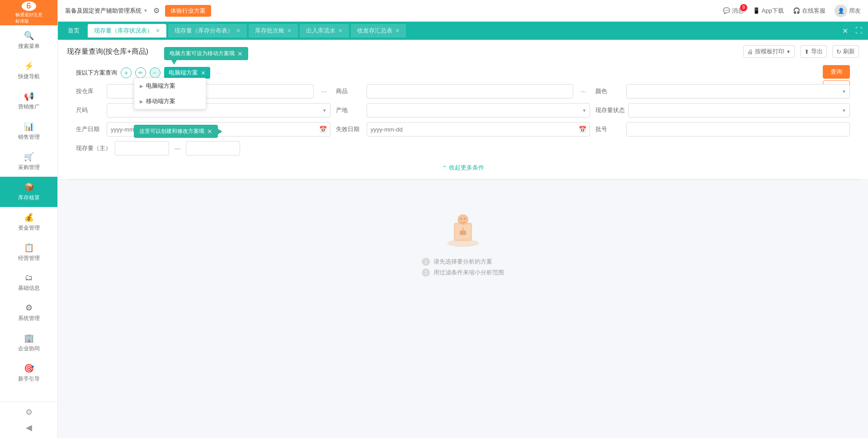  What do you see at coordinates (744, 8) in the screenshot?
I see `message-badge: 9` at bounding box center [744, 8].